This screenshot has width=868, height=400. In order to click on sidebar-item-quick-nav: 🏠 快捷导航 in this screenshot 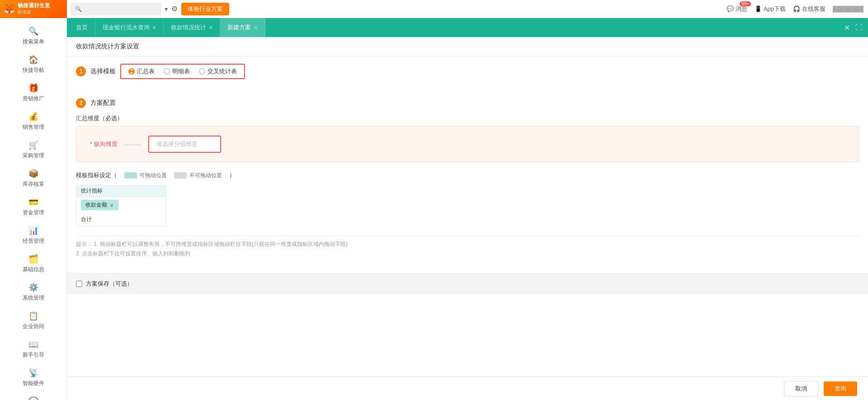, I will do `click(33, 64)`.